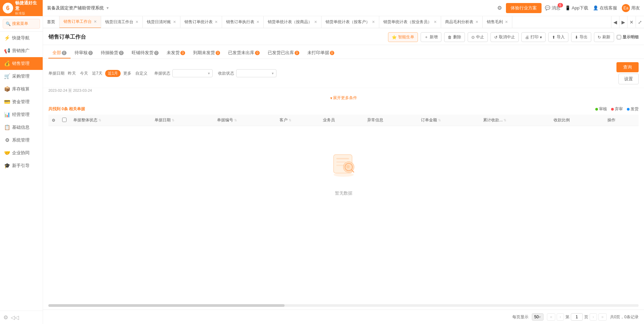 This screenshot has width=644, height=324. What do you see at coordinates (122, 22) in the screenshot?
I see `tab-cash-day-clear: 钱货日清工作台 ✕` at bounding box center [122, 22].